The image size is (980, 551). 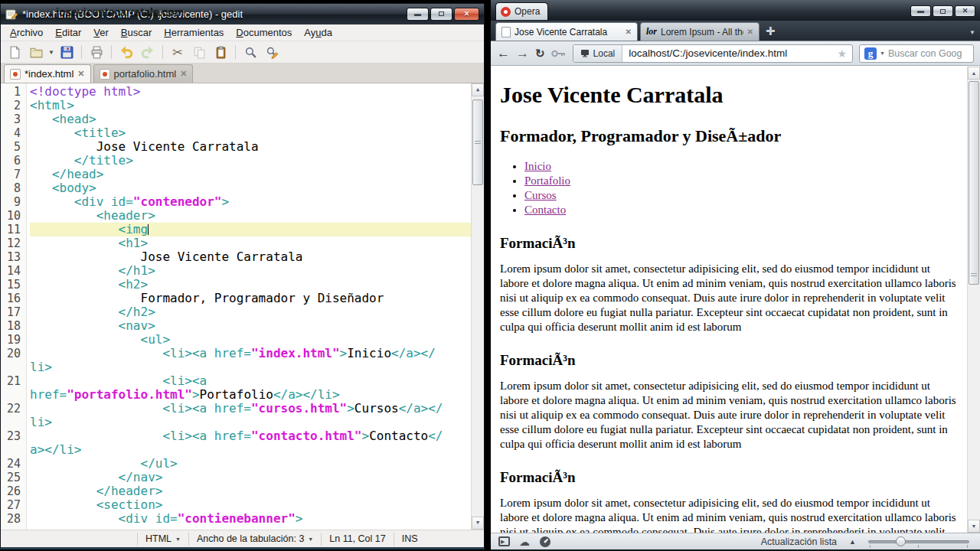 What do you see at coordinates (67, 52) in the screenshot?
I see `save-icon` at bounding box center [67, 52].